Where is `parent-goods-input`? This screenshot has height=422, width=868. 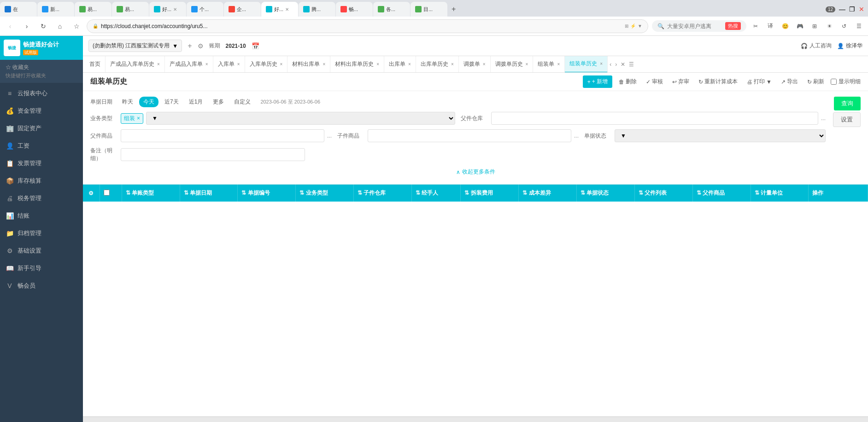 parent-goods-input is located at coordinates (223, 136).